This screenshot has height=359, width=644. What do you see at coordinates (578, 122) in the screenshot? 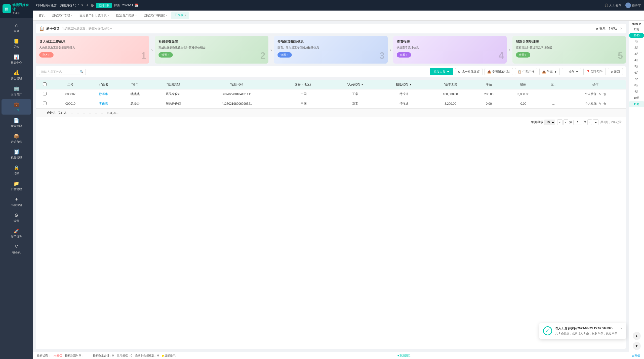
I see `page-input` at bounding box center [578, 122].